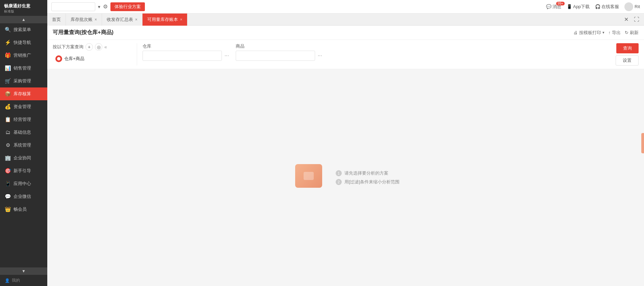 Image resolution: width=644 pixels, height=286 pixels. What do you see at coordinates (93, 59) in the screenshot?
I see `scheme-item-warehouse-goods: 仓库+商品` at bounding box center [93, 59].